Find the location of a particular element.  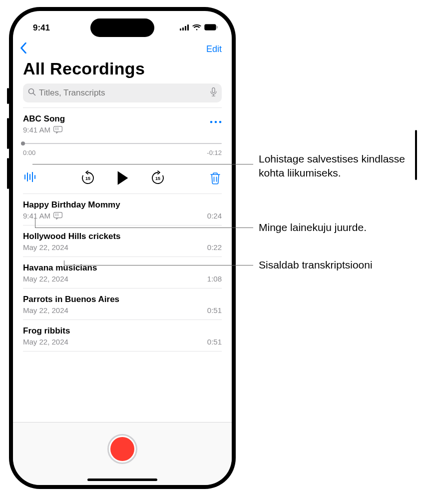

recording-duration: 0:24 is located at coordinates (215, 216).